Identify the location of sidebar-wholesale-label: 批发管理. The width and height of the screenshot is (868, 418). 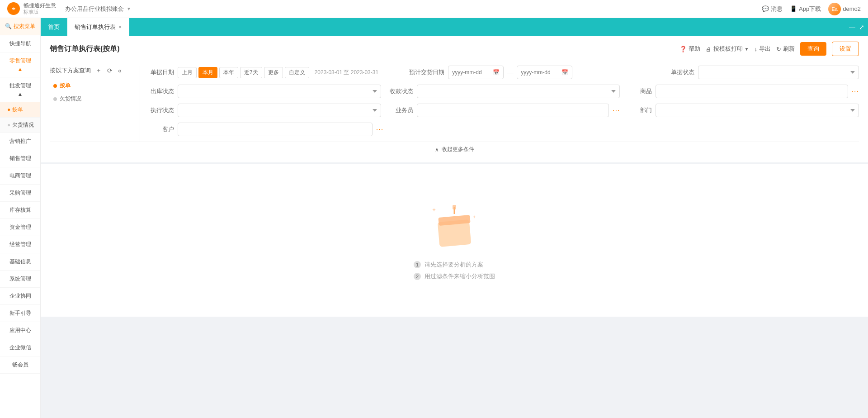
(20, 86).